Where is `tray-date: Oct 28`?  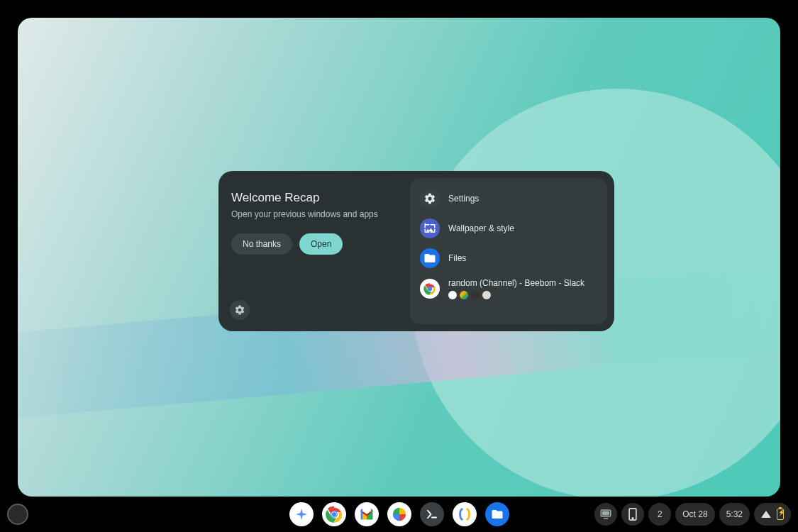
tray-date: Oct 28 is located at coordinates (695, 514).